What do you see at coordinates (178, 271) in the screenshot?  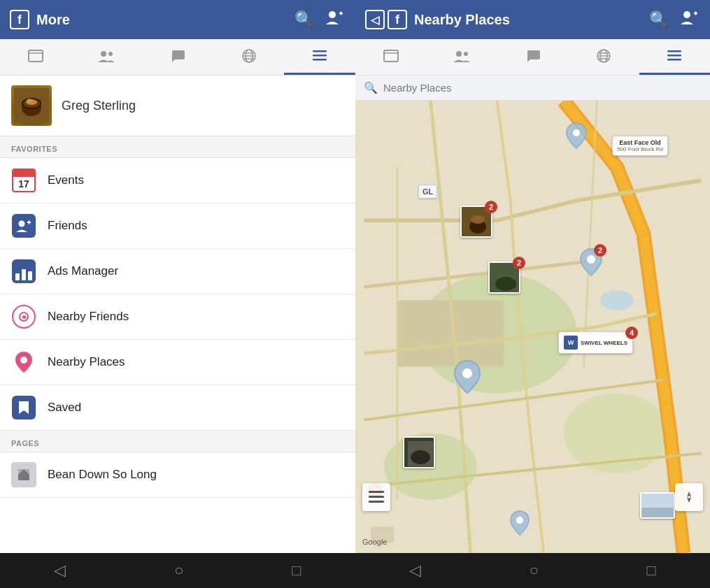 I see `menu-item-ads-manager: Ads Manager` at bounding box center [178, 271].